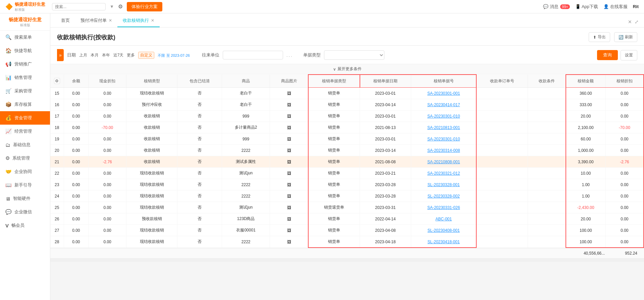 The image size is (644, 300). Describe the element at coordinates (25, 185) in the screenshot. I see `sidebar-item-guide: 📖 新手引导` at that location.